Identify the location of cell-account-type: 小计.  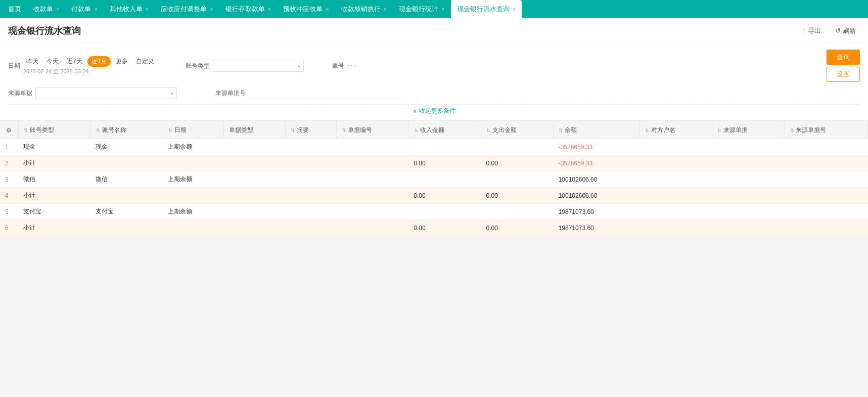
(55, 228).